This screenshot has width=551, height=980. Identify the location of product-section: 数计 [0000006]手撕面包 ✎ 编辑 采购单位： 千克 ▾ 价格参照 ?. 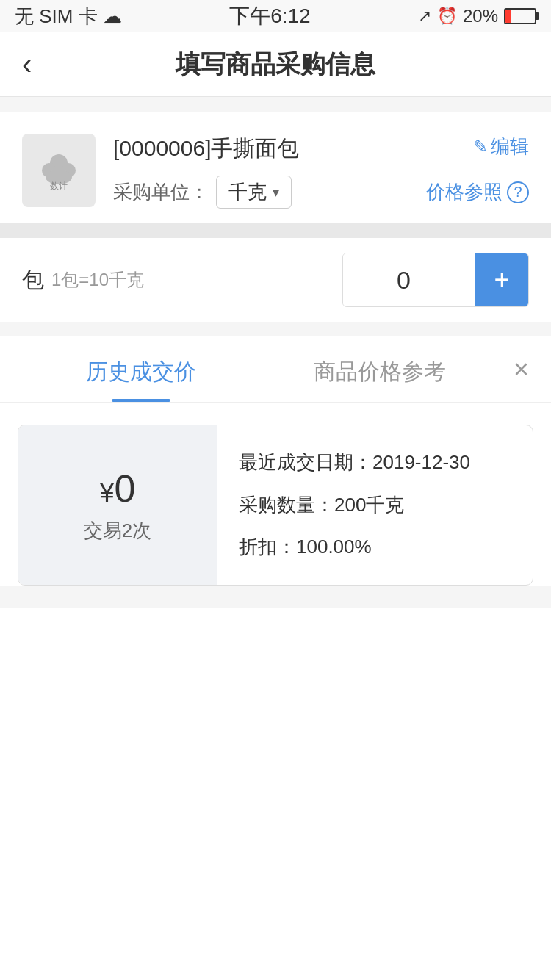
(276, 167).